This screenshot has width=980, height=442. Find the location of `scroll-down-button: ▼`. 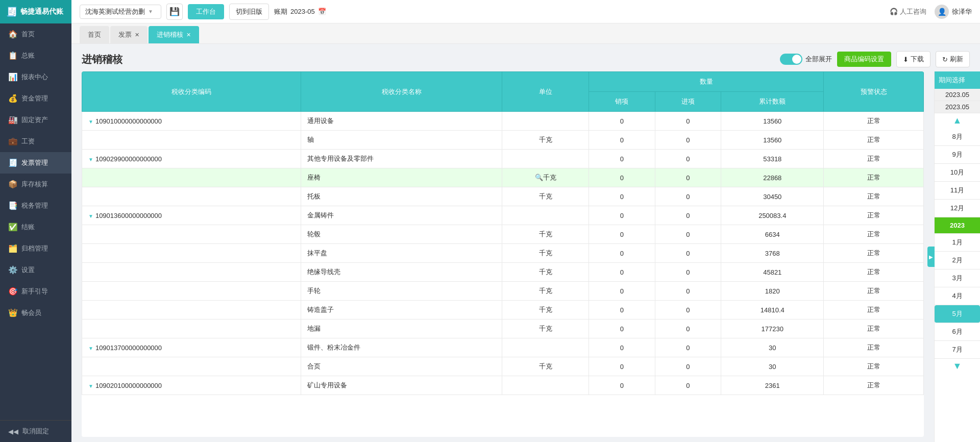

scroll-down-button: ▼ is located at coordinates (958, 366).